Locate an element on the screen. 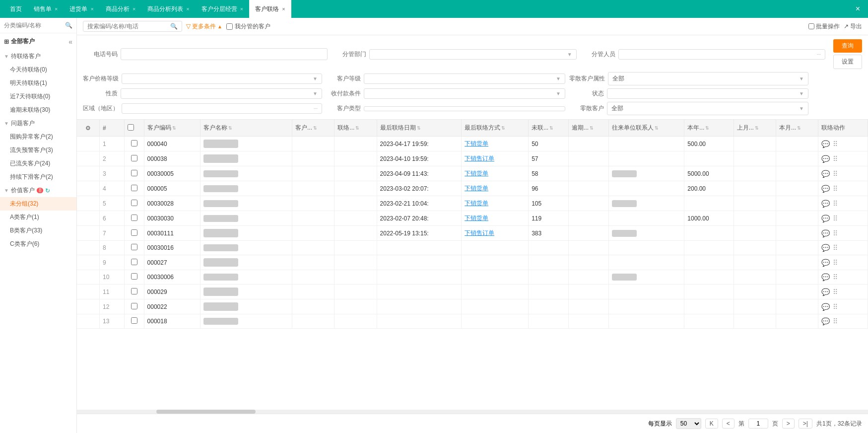 The image size is (868, 433). close-product-list-tab: × is located at coordinates (188, 9).